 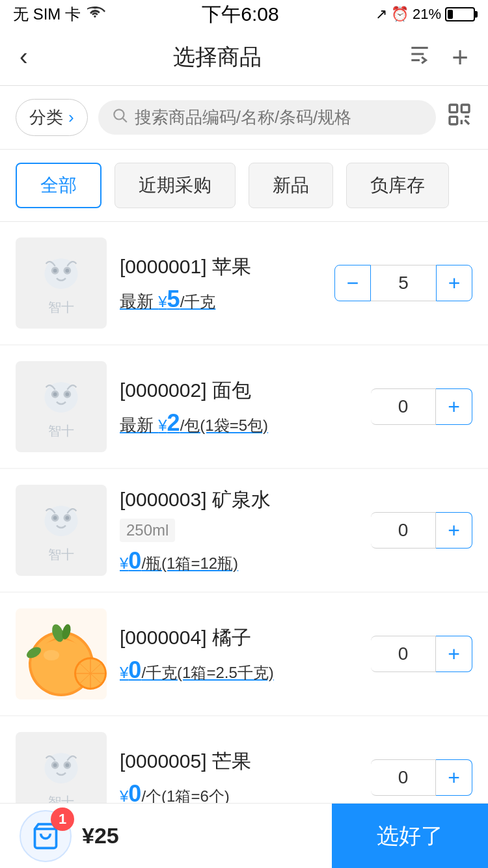 I want to click on product-price: ¥0/千克(1箱=2.5千克), so click(x=239, y=670).